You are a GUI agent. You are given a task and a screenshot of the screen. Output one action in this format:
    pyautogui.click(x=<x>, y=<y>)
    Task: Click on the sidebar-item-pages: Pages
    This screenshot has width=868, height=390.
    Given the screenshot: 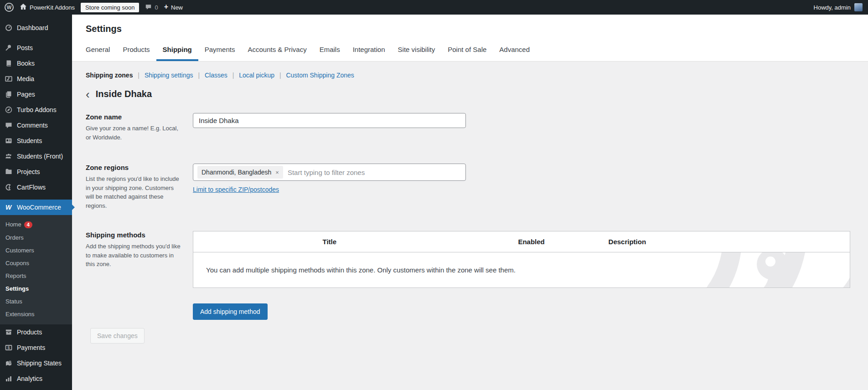 What is the action you would take?
    pyautogui.click(x=36, y=94)
    